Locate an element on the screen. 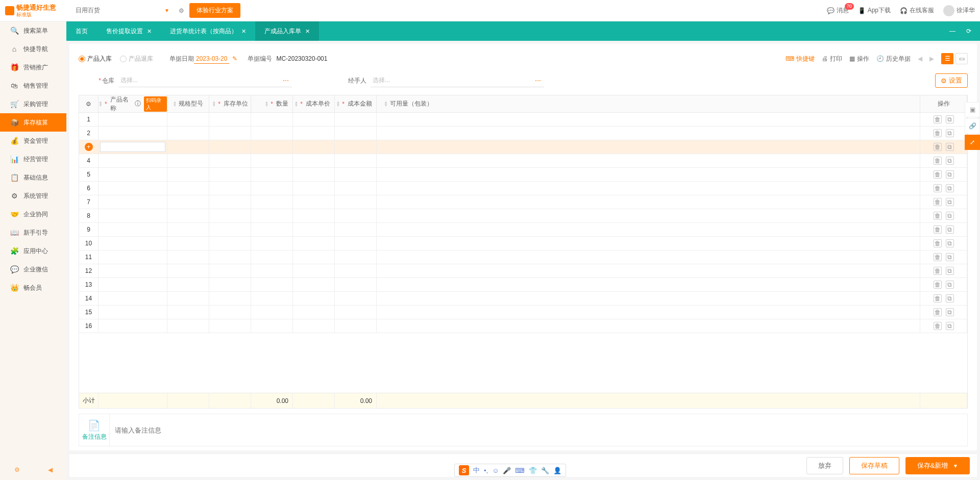 This screenshot has height=480, width=980. sidebar-item-2: 🎁营销推广 is located at coordinates (33, 67).